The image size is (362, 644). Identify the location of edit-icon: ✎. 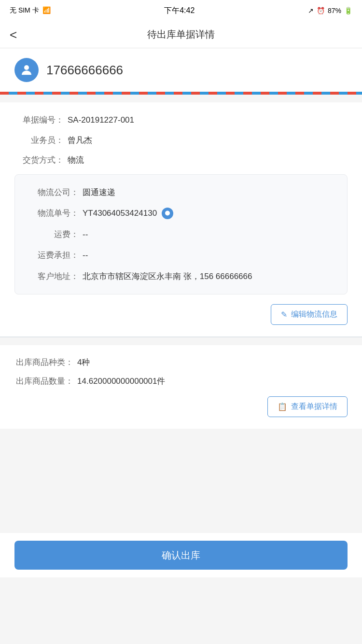
(284, 315).